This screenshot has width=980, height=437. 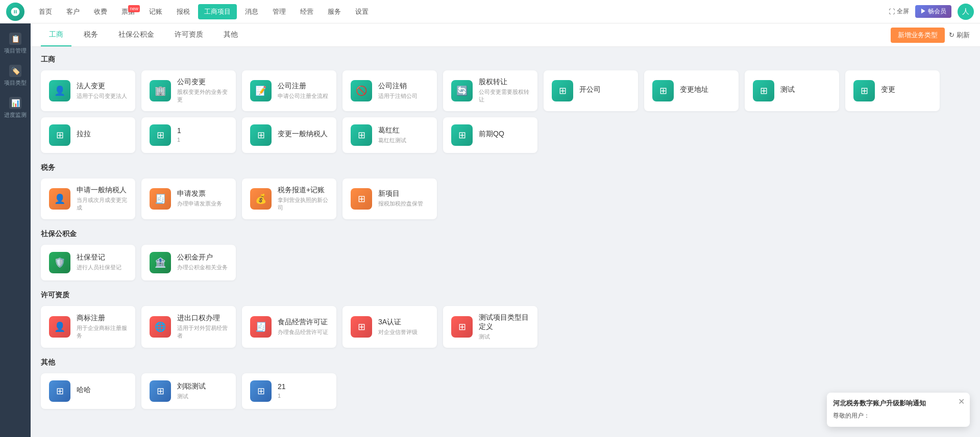 I want to click on card-info-3-0: 商标注册用于企业商标注册服务, so click(x=102, y=327).